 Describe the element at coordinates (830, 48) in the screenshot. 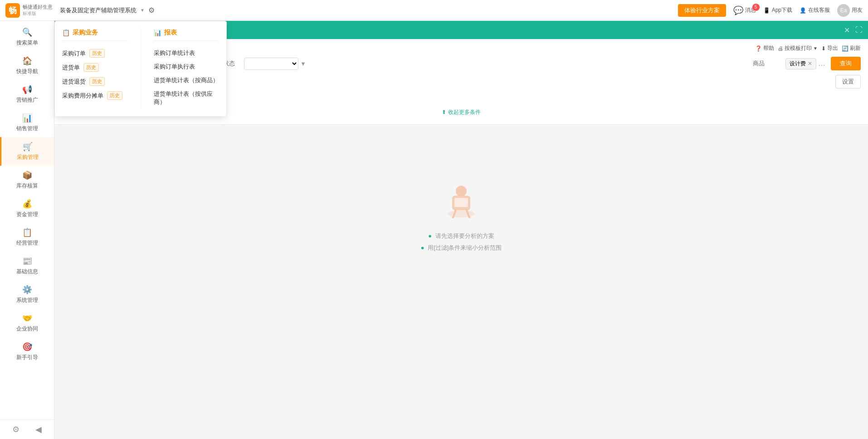

I see `export-btn: ⬇ 导出` at that location.